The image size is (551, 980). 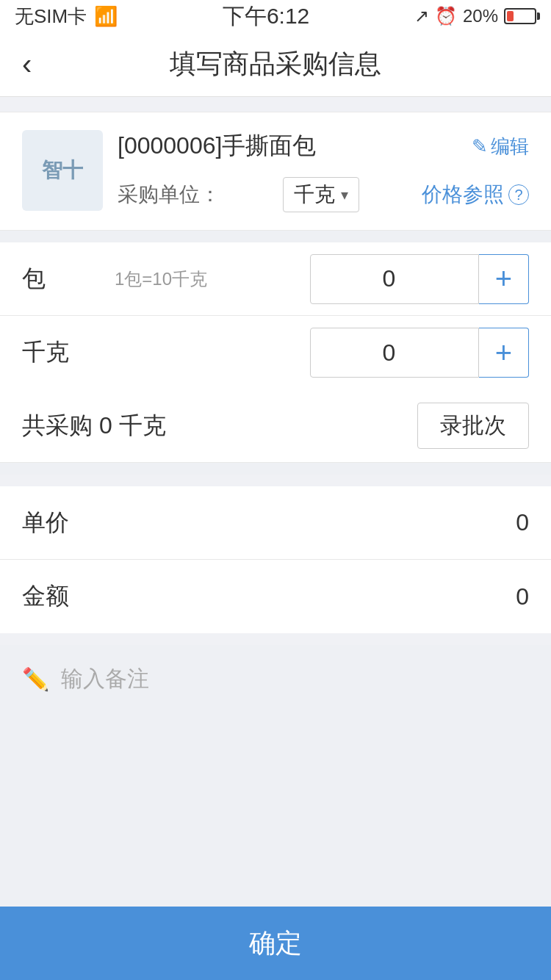 I want to click on product-info: [0000006]手撕面包 ✎ 编辑 采购单位： 千克 ▾ 价格参照 ?, so click(x=323, y=171).